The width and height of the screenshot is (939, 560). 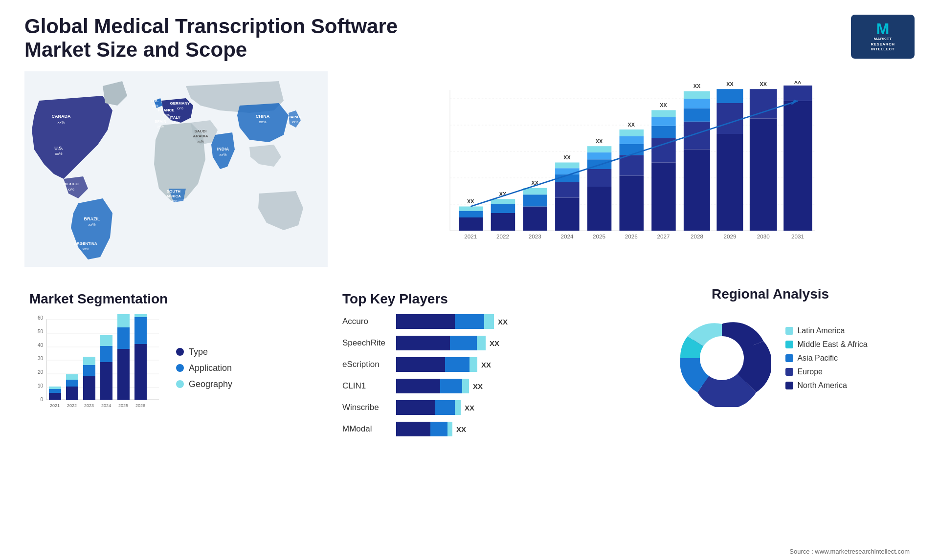 What do you see at coordinates (41, 359) in the screenshot?
I see `svg-text: 30` at bounding box center [41, 359].